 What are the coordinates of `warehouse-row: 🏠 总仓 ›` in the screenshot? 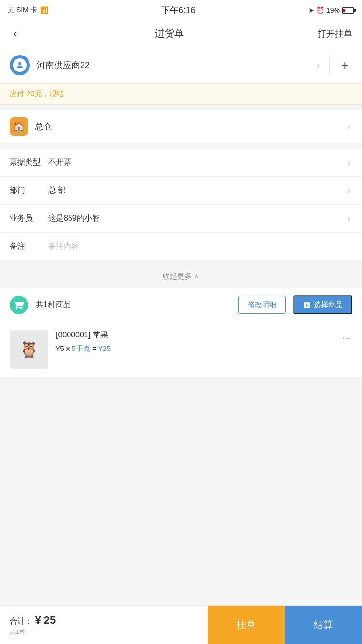 It's located at (181, 126).